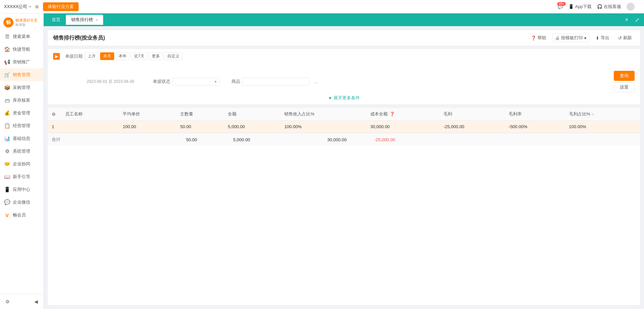  I want to click on total-label: 合计, so click(56, 140).